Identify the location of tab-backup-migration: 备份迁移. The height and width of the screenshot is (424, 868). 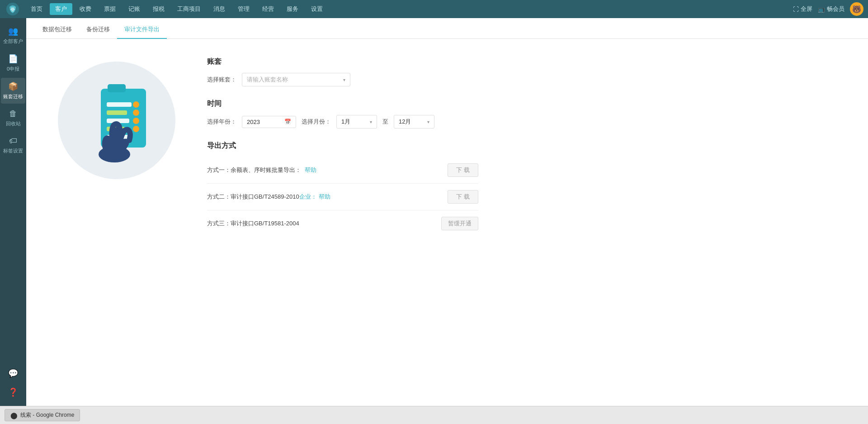
(98, 30).